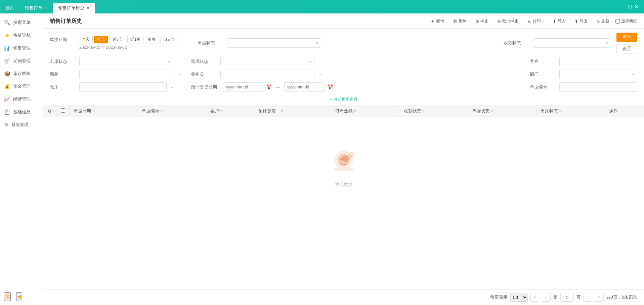 The height and width of the screenshot is (305, 644). Describe the element at coordinates (567, 297) in the screenshot. I see `page-input` at that location.